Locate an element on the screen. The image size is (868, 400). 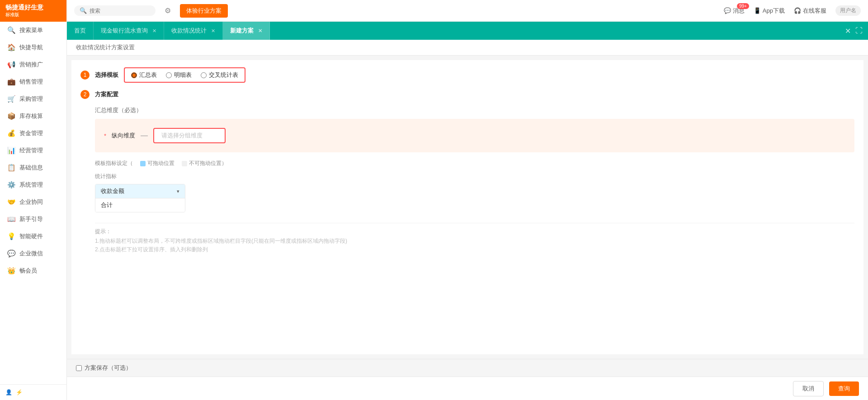
radio-detail: 明细表 is located at coordinates (179, 75).